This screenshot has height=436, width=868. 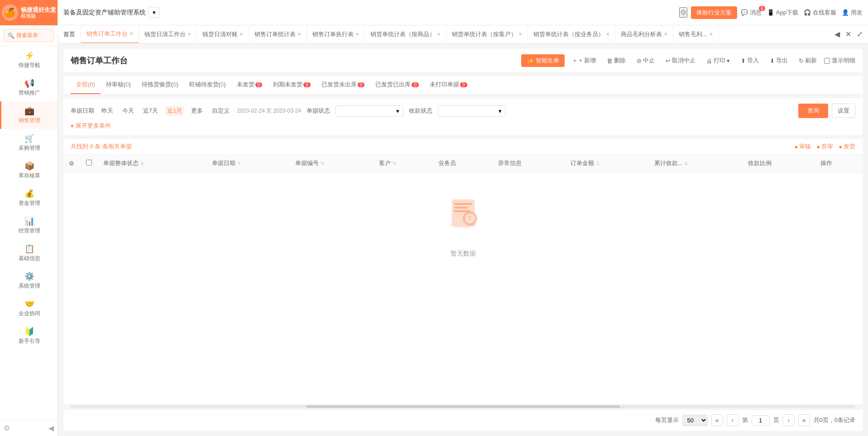 I want to click on collapse-sidebar-button: ◀, so click(x=51, y=428).